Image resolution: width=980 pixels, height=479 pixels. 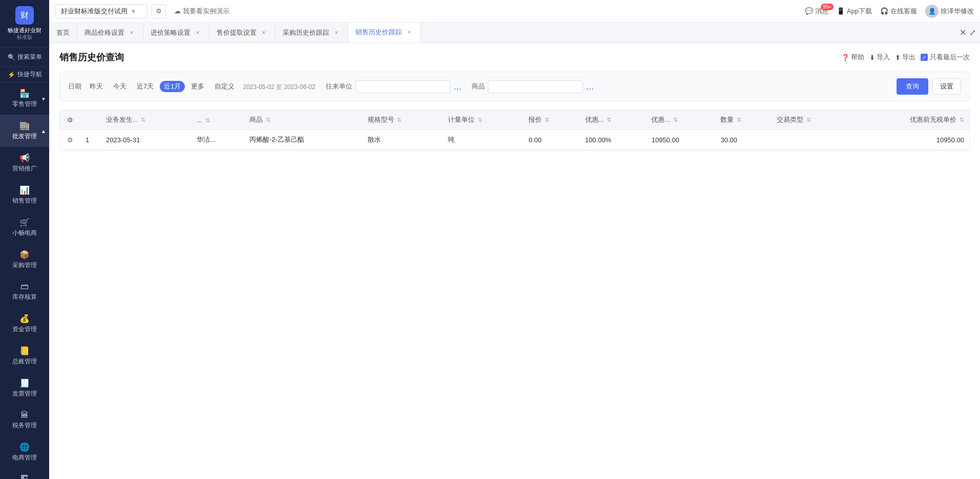 I want to click on sidebar-item-purchase: 📦 采购管理, so click(x=25, y=260).